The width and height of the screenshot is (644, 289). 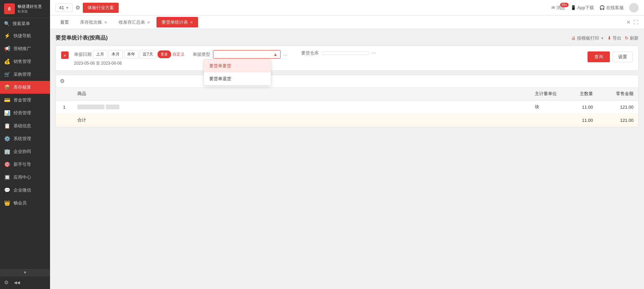 I want to click on date-btn-more: 更多, so click(x=164, y=54).